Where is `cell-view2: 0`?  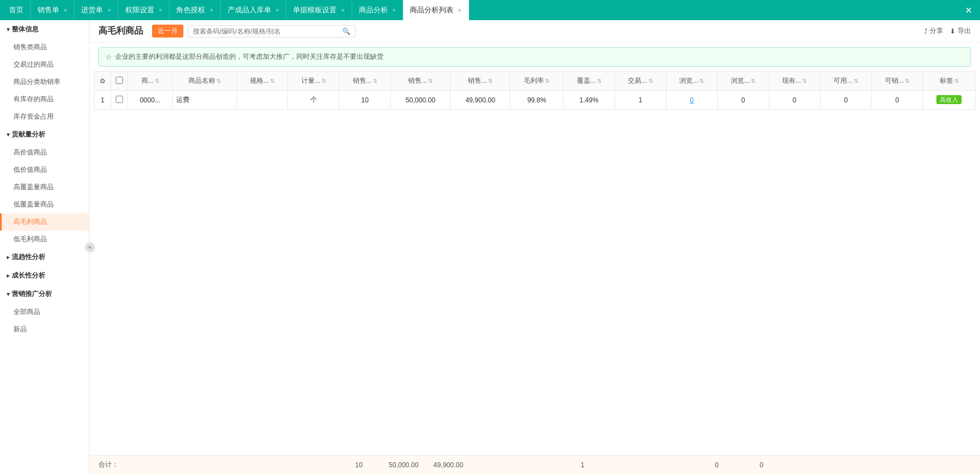 cell-view2: 0 is located at coordinates (743, 100).